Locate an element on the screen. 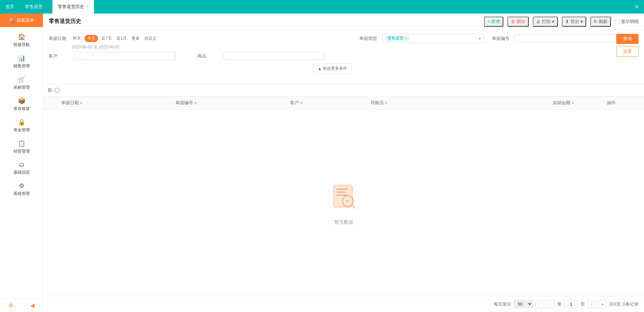 The width and height of the screenshot is (644, 312). refresh-label: 刷新 is located at coordinates (603, 22).